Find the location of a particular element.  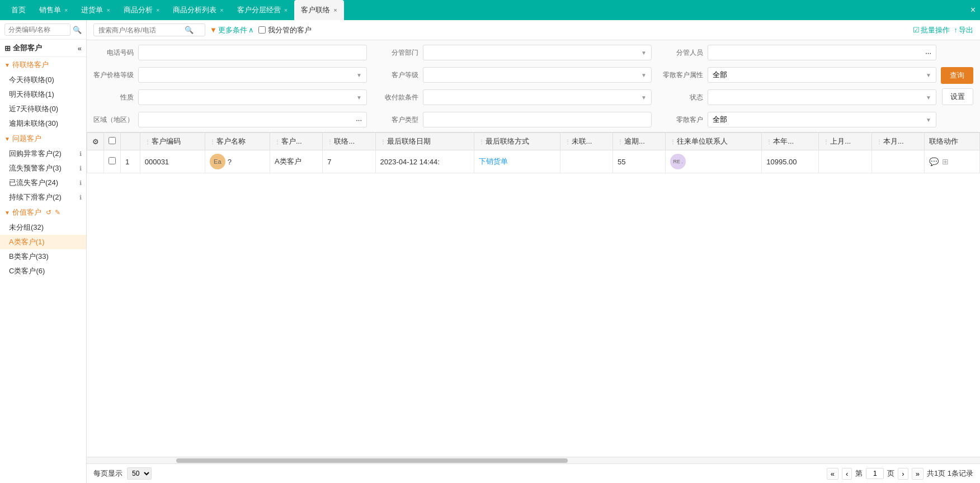

window-close-button: × is located at coordinates (973, 10).